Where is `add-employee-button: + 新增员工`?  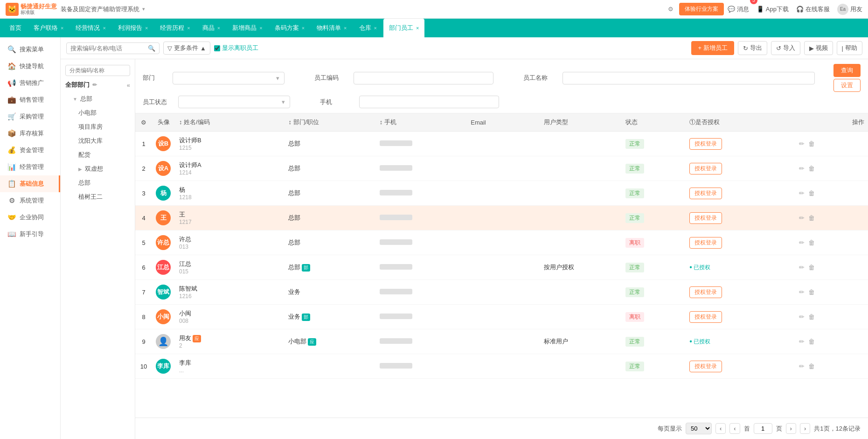 add-employee-button: + 新增员工 is located at coordinates (713, 48).